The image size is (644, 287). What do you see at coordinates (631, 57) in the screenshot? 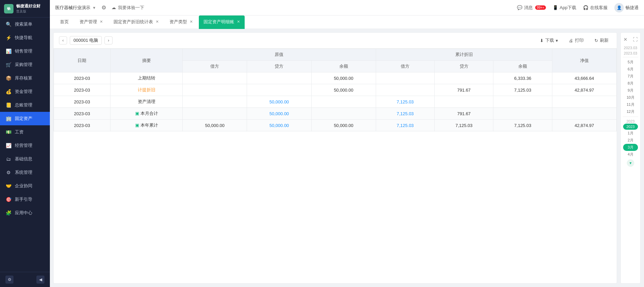
I see `timeline-separator` at bounding box center [631, 57].